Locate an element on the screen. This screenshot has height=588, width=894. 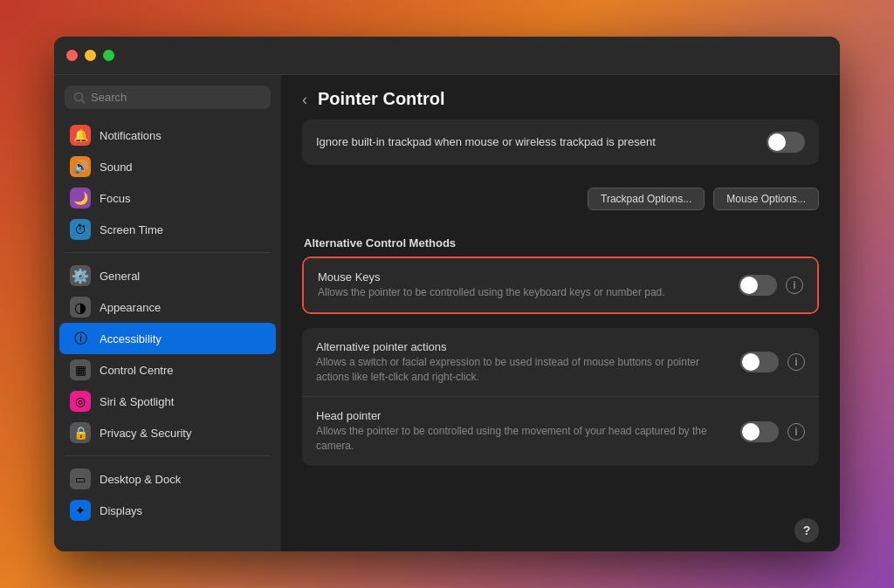
sidebar-item-label: Displays is located at coordinates (120, 511).